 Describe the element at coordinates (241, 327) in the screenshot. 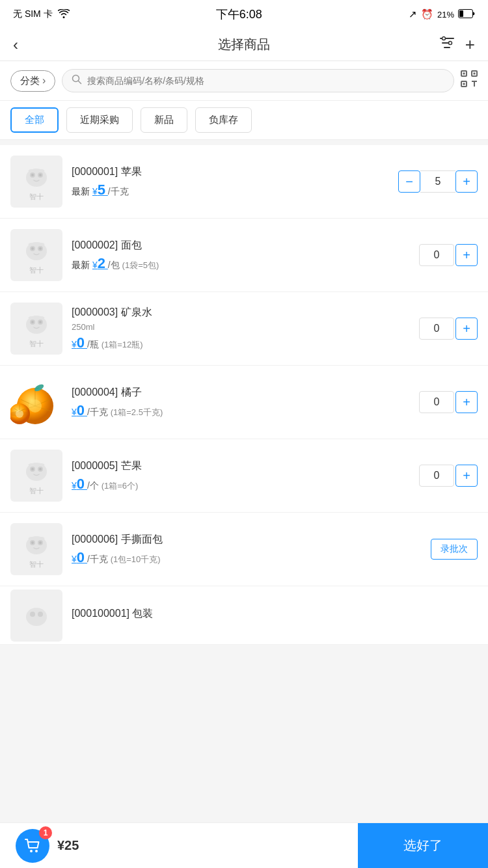

I see `product-spec-top: 250ml` at that location.